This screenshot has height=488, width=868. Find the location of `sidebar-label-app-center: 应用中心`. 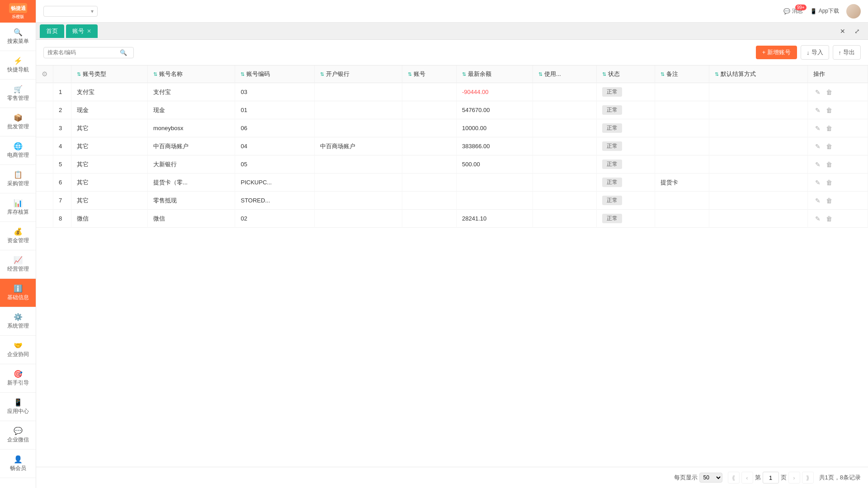

sidebar-label-app-center: 应用中心 is located at coordinates (18, 411).